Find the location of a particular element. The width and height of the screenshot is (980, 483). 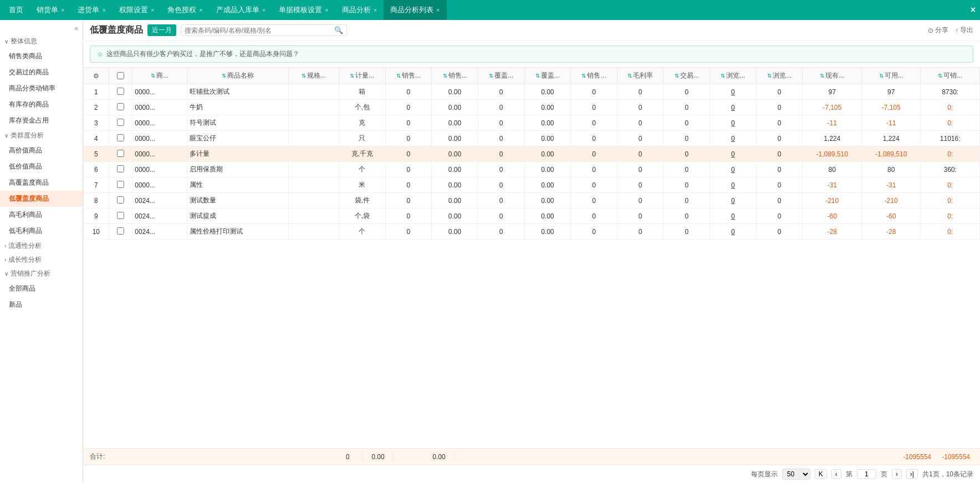

sidebar-group-growth: › 成长性分析 is located at coordinates (41, 260).